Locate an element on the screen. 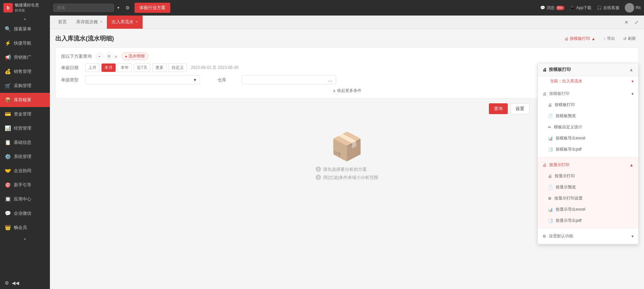 The height and width of the screenshot is (289, 644). header-search-dropdown: ▾ is located at coordinates (118, 8).